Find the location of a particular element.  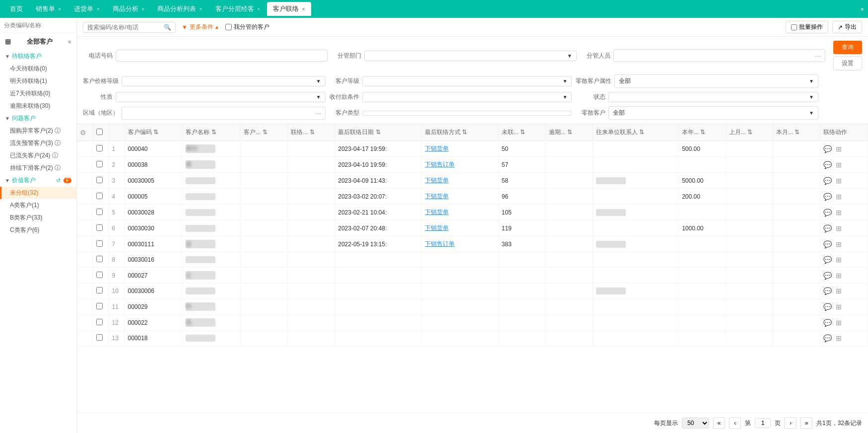

close-analysis-icon: × is located at coordinates (143, 9).